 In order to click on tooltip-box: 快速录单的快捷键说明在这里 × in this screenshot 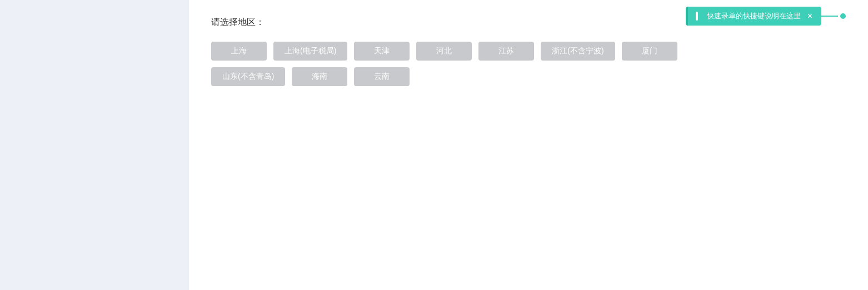, I will do `click(754, 16)`.